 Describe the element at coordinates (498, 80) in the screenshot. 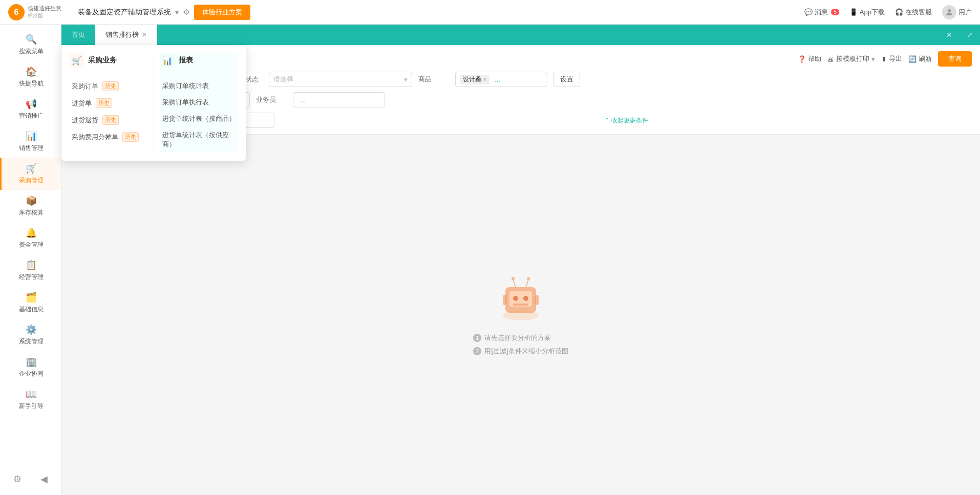

I see `goods-more-dots: ...` at that location.